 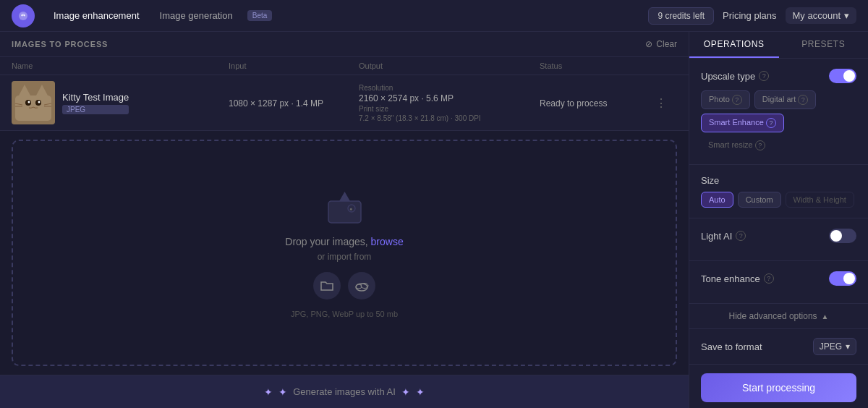 I want to click on output-res-value: 2160 × 2574 px · 5.6 MP, so click(x=449, y=98).